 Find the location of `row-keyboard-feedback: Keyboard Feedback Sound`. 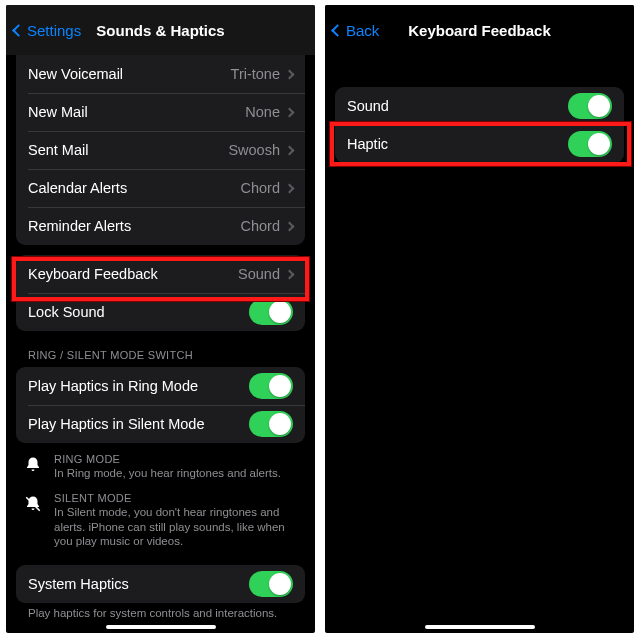

row-keyboard-feedback: Keyboard Feedback Sound is located at coordinates (160, 274).